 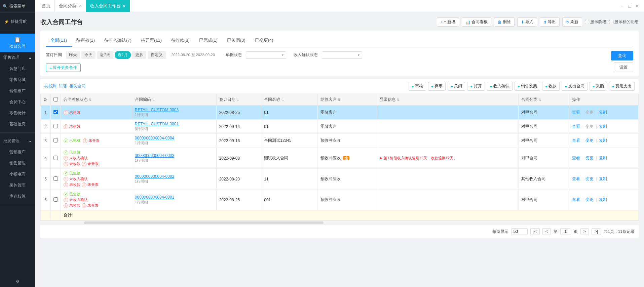 I want to click on sidebar-item-basic-info: 基础信息, so click(x=17, y=124).